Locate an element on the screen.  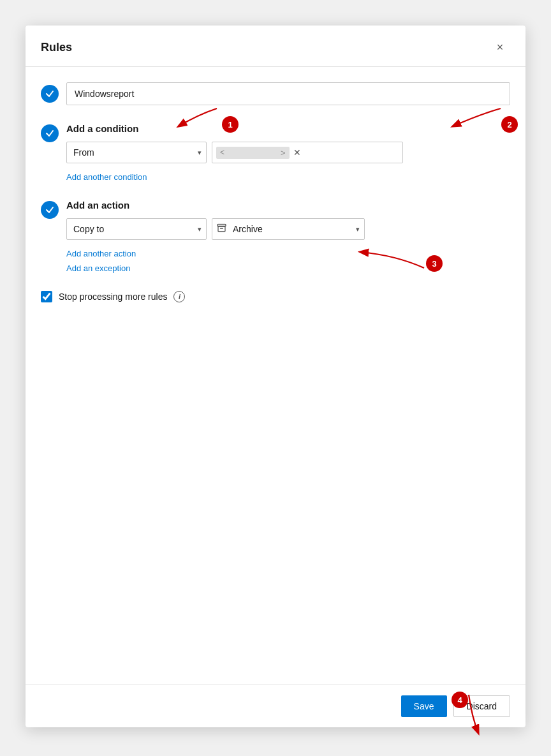
email-chip-input is located at coordinates (253, 153).